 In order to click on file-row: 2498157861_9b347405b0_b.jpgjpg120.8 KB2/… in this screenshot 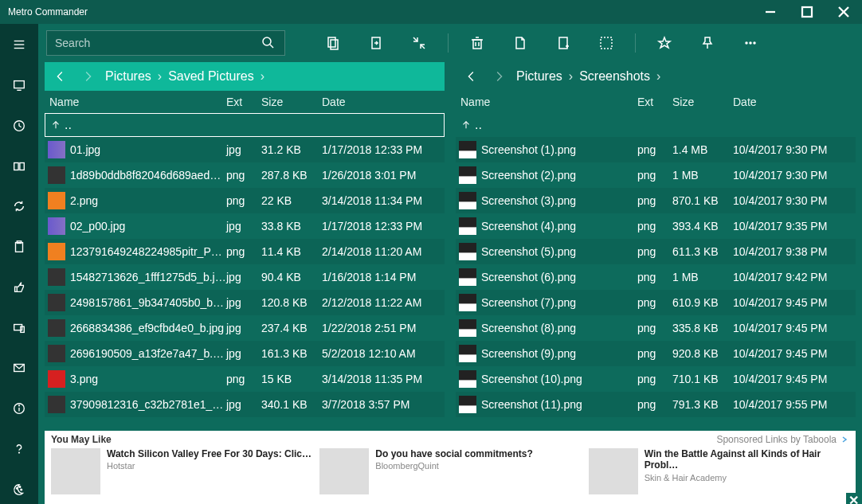, I will do `click(245, 303)`.